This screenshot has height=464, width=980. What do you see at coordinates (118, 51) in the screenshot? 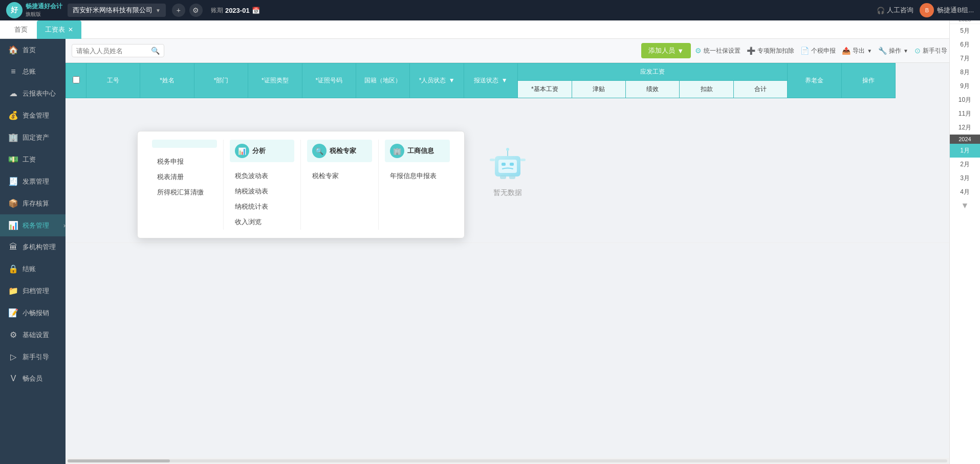
I see `search-box: 🔍` at bounding box center [118, 51].